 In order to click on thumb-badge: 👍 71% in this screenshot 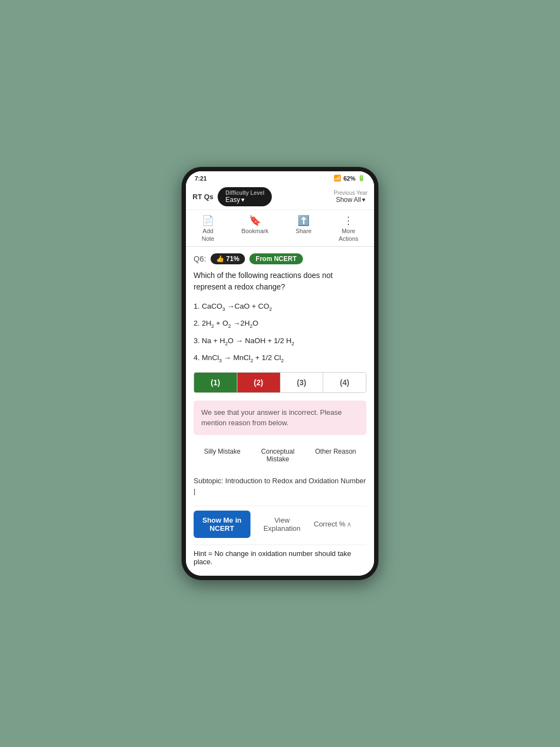, I will do `click(228, 259)`.